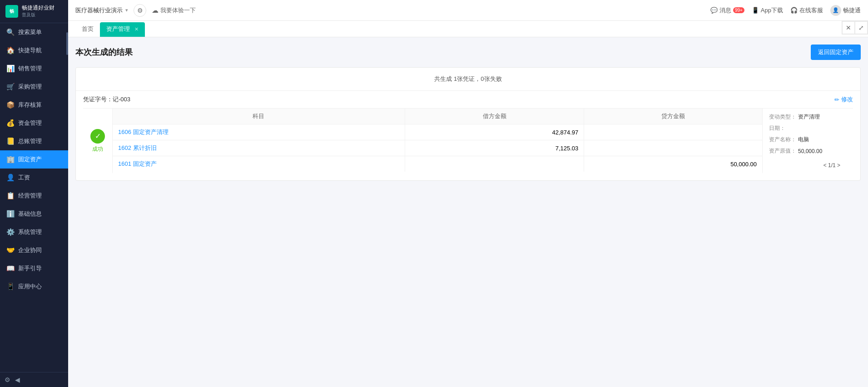  I want to click on table-row: 1602 累计折旧 7,125.03, so click(437, 148).